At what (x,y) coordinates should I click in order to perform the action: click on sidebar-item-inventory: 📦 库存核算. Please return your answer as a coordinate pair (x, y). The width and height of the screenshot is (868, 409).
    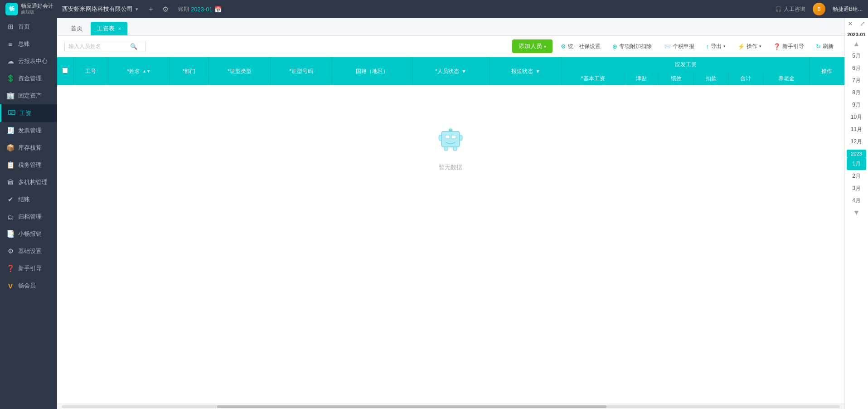
    Looking at the image, I should click on (29, 148).